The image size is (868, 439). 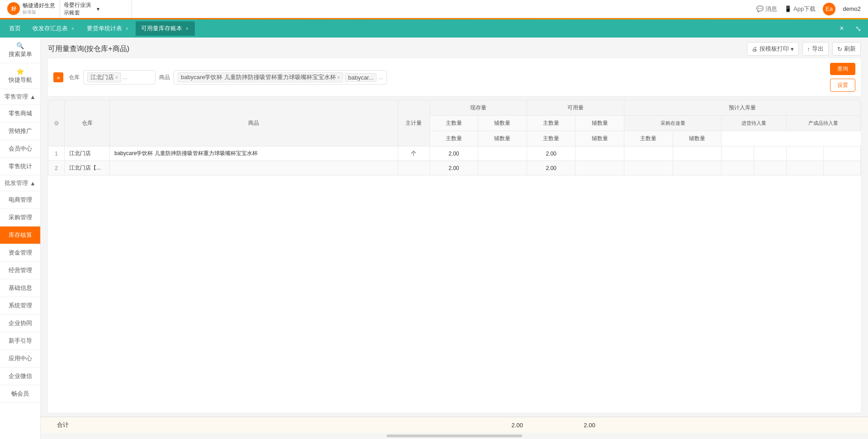 What do you see at coordinates (20, 76) in the screenshot?
I see `sidebar-item-quick-nav: ⭐ 快捷导航` at bounding box center [20, 76].